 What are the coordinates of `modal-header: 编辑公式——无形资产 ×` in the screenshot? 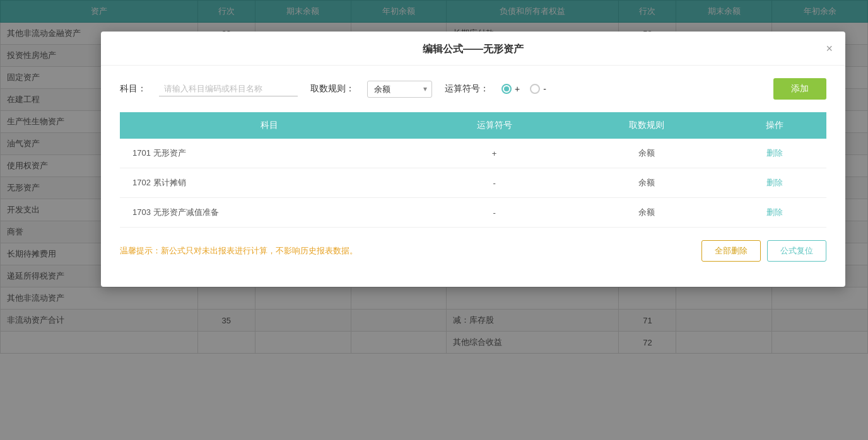 It's located at (473, 49).